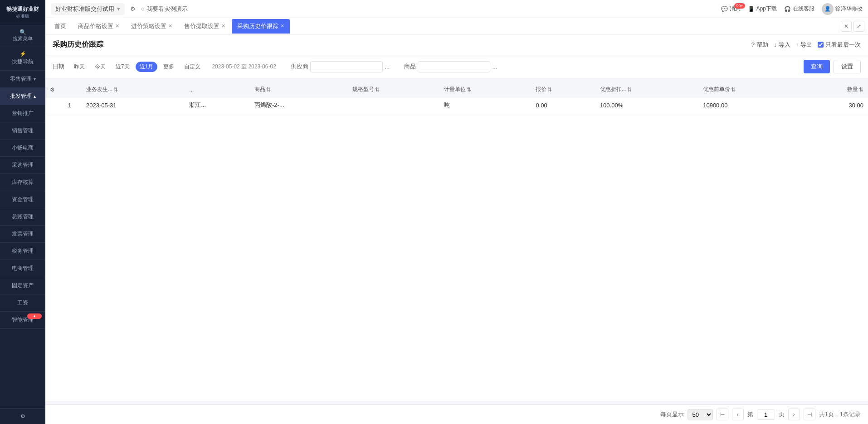  I want to click on demo-button: ○ 我要看实例演示, so click(164, 9).